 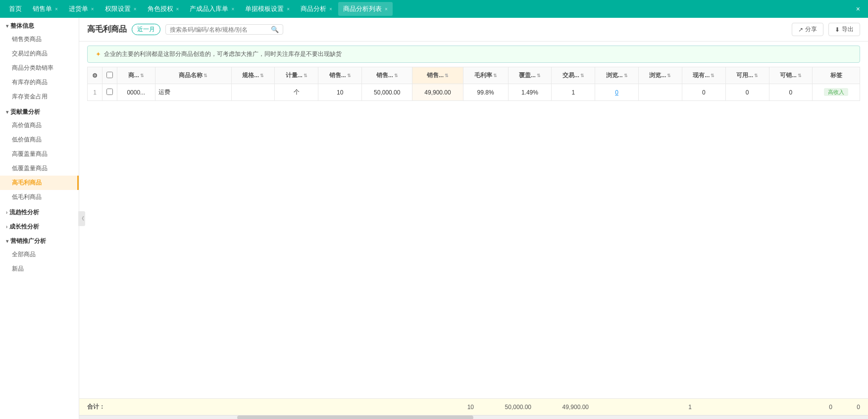 I want to click on sidebar-group-overall: ▾ 整体信息, so click(x=40, y=25).